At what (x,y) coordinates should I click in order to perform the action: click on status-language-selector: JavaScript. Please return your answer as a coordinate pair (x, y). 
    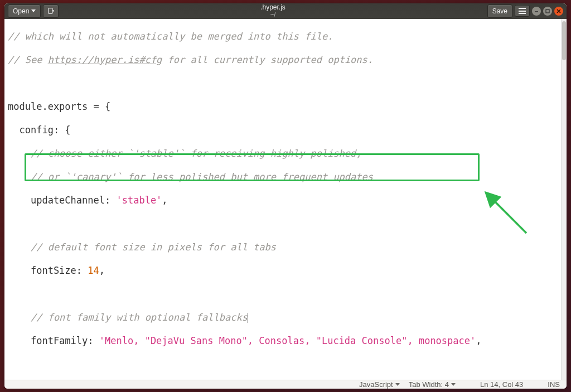
    Looking at the image, I should click on (379, 385).